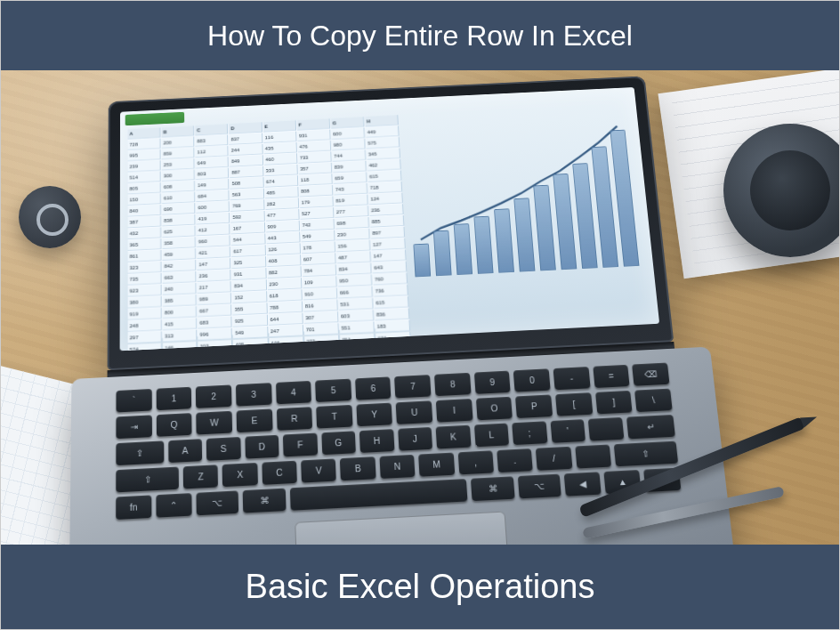 This screenshot has height=630, width=840. Describe the element at coordinates (316, 191) in the screenshot. I see `cell: 808` at that location.